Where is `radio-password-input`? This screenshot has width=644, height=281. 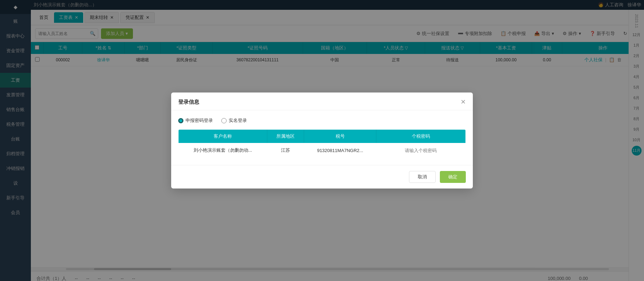
radio-password-input is located at coordinates (181, 121).